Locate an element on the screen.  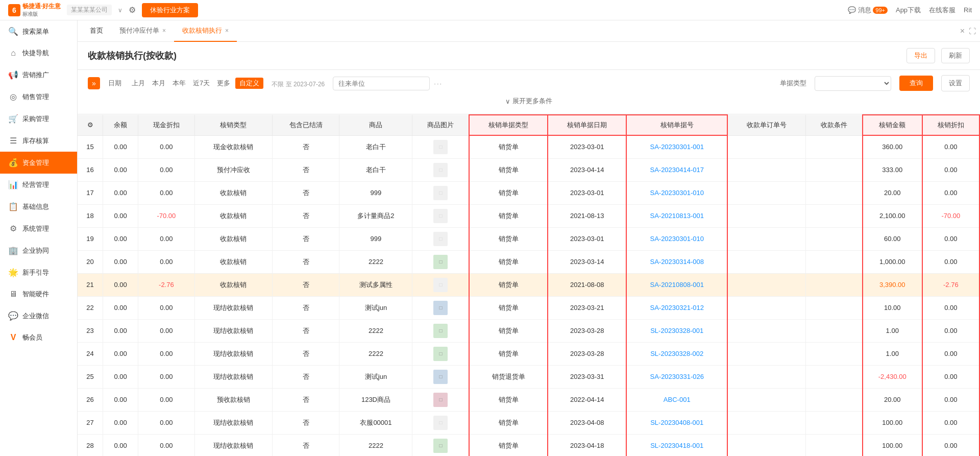
query-btn: 查询 is located at coordinates (916, 83).